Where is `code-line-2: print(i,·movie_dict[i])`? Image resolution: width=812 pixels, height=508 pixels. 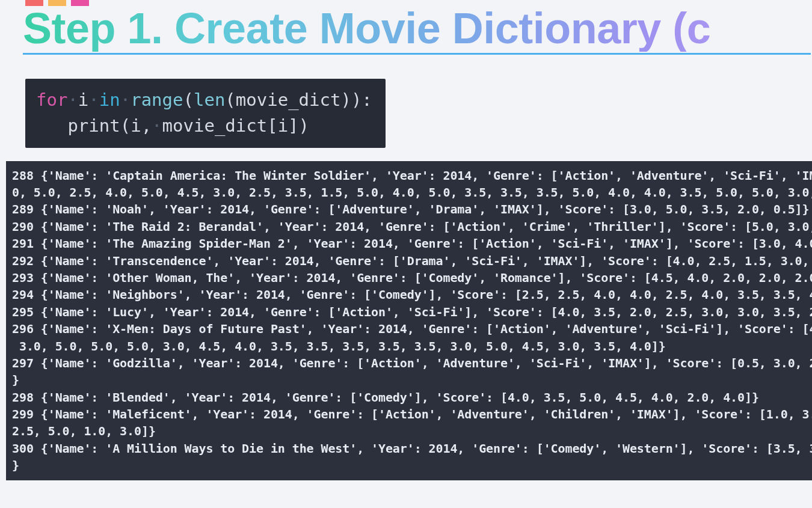
code-line-2: print(i,·movie_dict[i]) is located at coordinates (205, 126).